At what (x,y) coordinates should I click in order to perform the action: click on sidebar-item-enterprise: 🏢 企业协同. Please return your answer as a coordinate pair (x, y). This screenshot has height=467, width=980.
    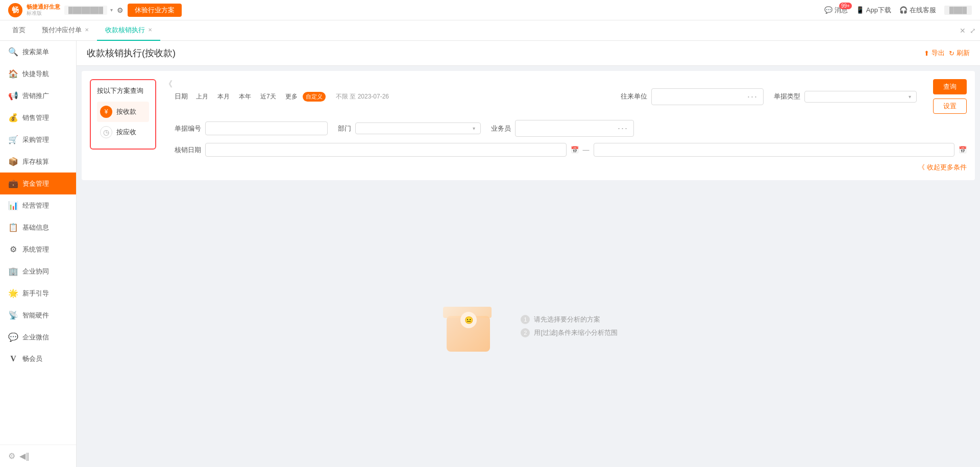
    Looking at the image, I should click on (38, 272).